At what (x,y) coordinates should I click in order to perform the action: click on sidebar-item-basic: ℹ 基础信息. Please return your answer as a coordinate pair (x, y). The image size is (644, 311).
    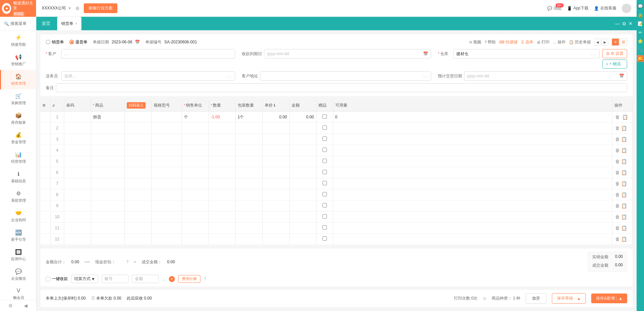
    Looking at the image, I should click on (18, 177).